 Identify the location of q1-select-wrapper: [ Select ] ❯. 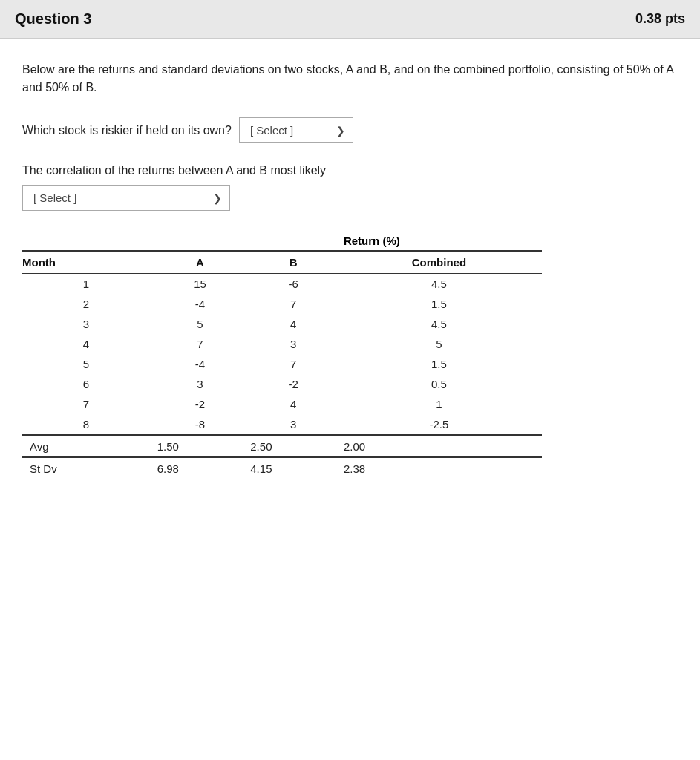
(296, 131).